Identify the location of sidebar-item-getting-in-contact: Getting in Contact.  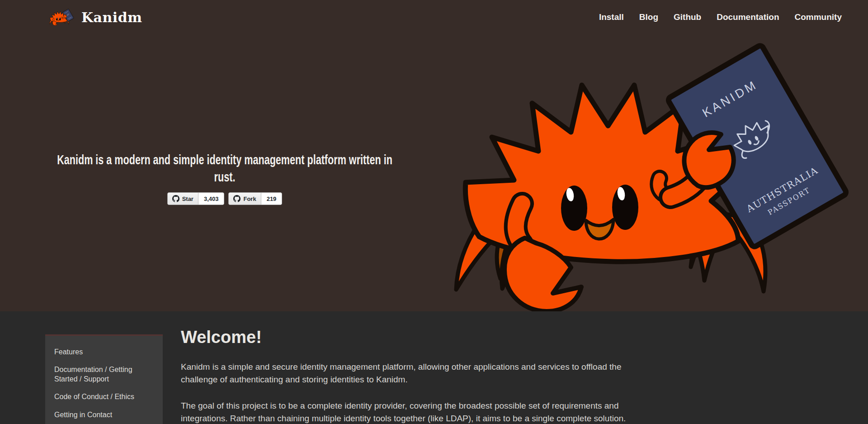
(104, 415).